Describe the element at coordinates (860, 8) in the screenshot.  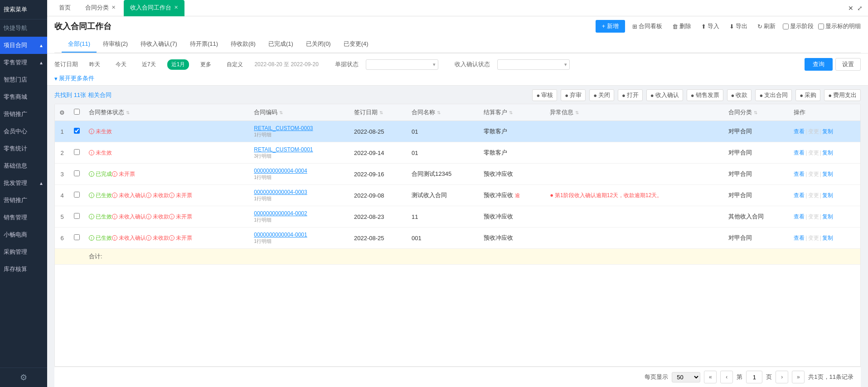
I see `expand-icon: ⤢` at that location.